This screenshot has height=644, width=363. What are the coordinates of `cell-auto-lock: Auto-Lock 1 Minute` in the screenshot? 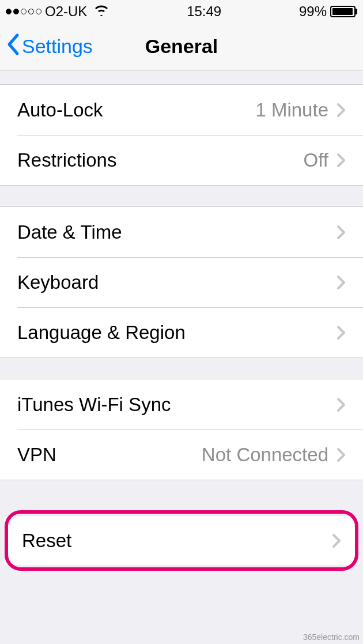 It's located at (181, 110).